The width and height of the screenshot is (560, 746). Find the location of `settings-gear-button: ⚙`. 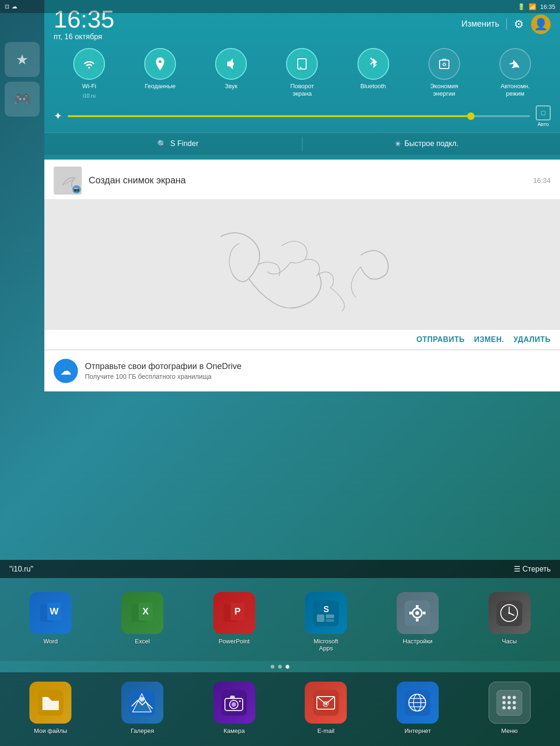

settings-gear-button: ⚙ is located at coordinates (519, 24).